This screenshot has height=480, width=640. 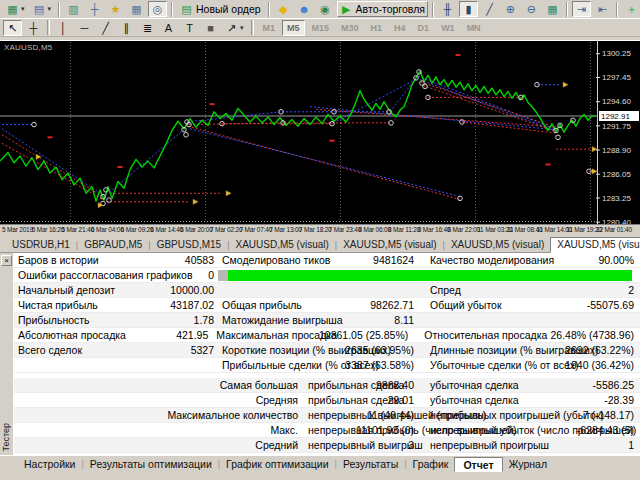 I want to click on time-axis-label: 8 Mar 11:20, so click(x=404, y=230).